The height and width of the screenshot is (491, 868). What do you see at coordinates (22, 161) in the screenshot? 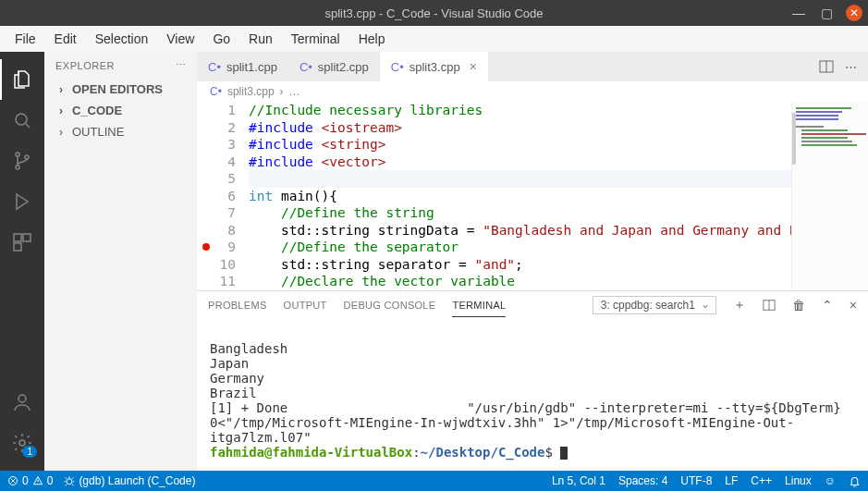
I see `activity-source-control` at bounding box center [22, 161].